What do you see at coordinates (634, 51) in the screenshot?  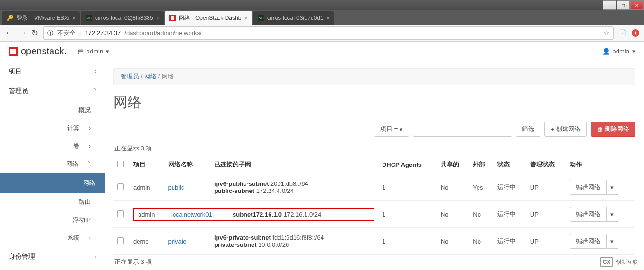 I see `chevron-down-icon: ▾` at bounding box center [634, 51].